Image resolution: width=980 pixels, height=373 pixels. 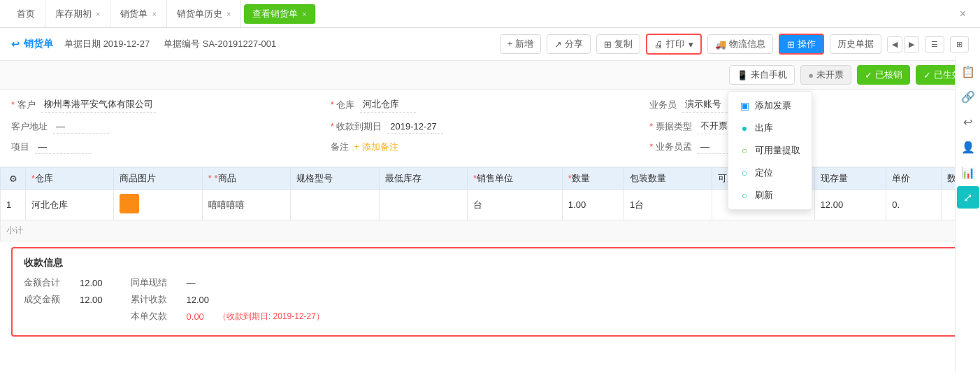 I want to click on doc-no: 单据编号 SA-20191227-001, so click(x=219, y=44).